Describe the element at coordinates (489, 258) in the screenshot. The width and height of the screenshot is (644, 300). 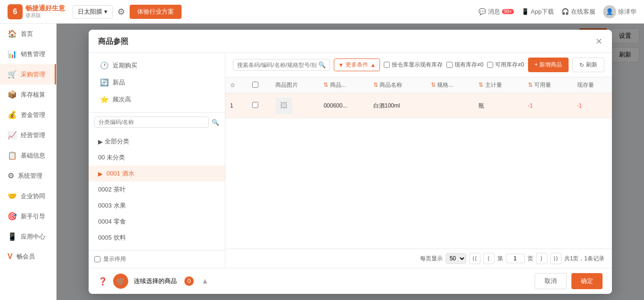
I see `prev-page-button: ⟨` at that location.